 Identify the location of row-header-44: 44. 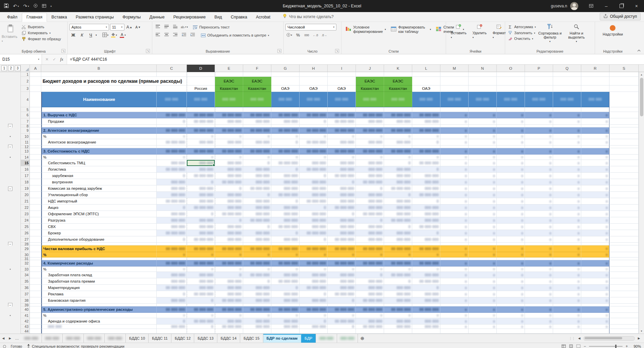
(25, 331).